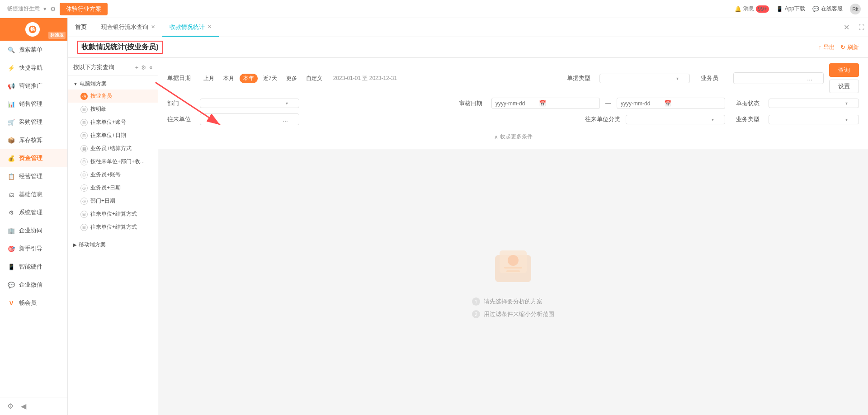 This screenshot has height=415, width=868. Describe the element at coordinates (751, 9) in the screenshot. I see `notification-button: 🔔 消息 99+` at that location.